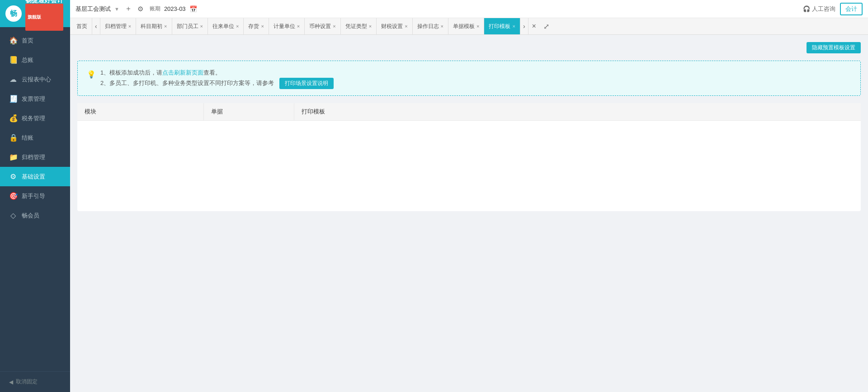 The image size is (868, 392). I want to click on calendar-icon: 📅, so click(193, 9).